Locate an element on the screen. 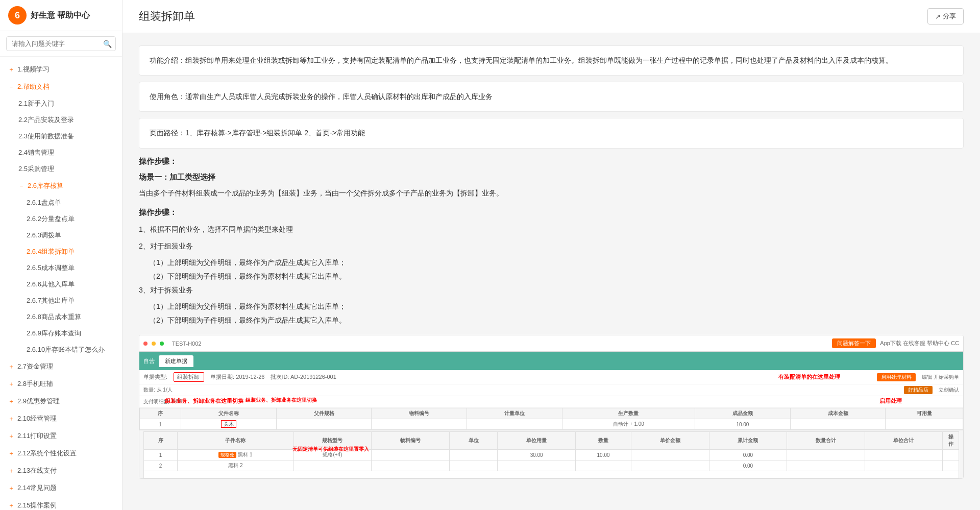  plus-icon-2-11: ＋ is located at coordinates (11, 436).